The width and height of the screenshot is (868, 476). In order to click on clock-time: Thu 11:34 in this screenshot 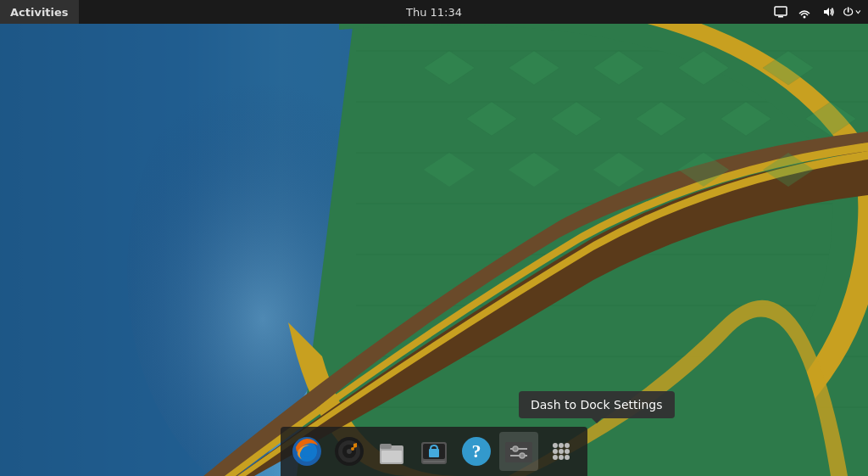, I will do `click(434, 12)`.